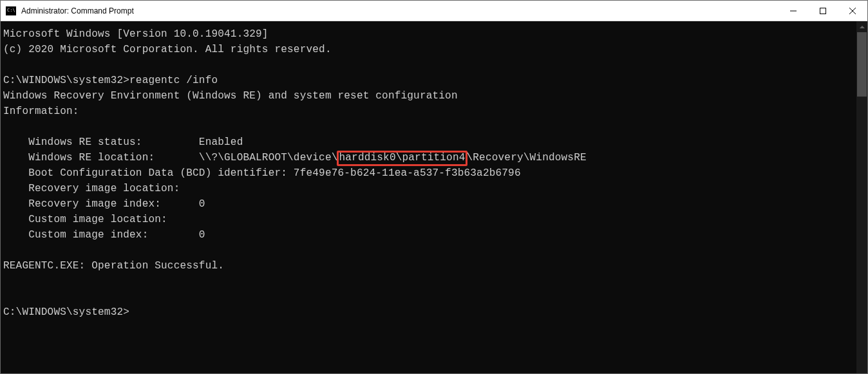 The height and width of the screenshot is (374, 868). I want to click on highlight-box: harddisk0\partition4, so click(402, 158).